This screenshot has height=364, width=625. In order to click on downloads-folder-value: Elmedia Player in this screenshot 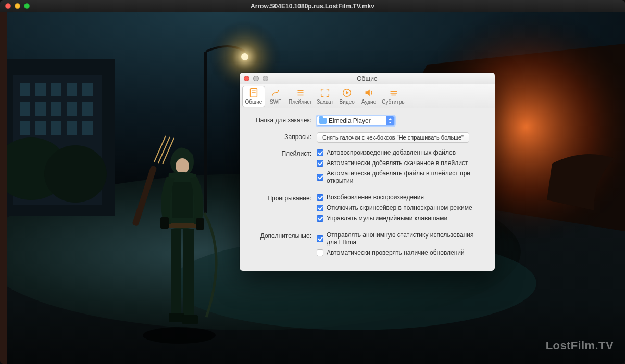, I will do `click(350, 121)`.